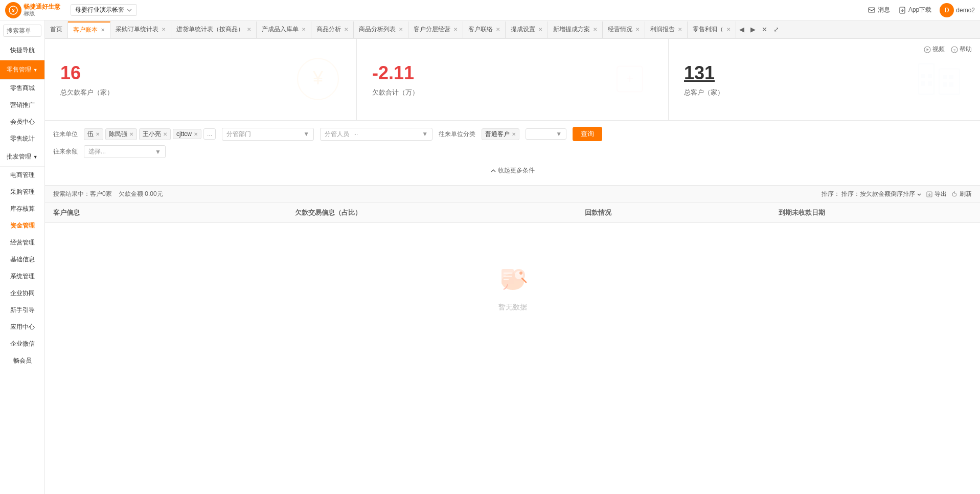  What do you see at coordinates (512, 30) in the screenshot?
I see `tab-bar: 首页 客户账本 ✕ 采购订单统计表 ✕ 进货单统计表（按商品） ✕ 产成品入库单…` at bounding box center [512, 30].